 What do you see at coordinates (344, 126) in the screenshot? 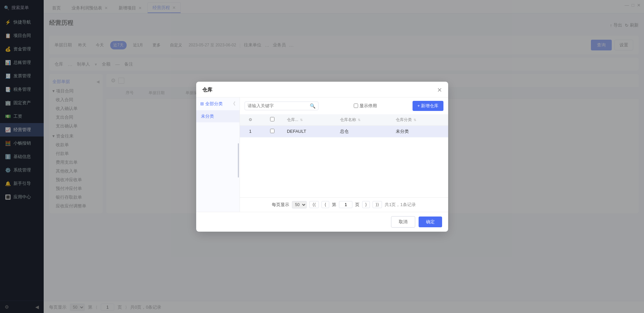
I see `modal-table: ⚙ 仓库... ⇅ 仓库名称` at bounding box center [344, 126].